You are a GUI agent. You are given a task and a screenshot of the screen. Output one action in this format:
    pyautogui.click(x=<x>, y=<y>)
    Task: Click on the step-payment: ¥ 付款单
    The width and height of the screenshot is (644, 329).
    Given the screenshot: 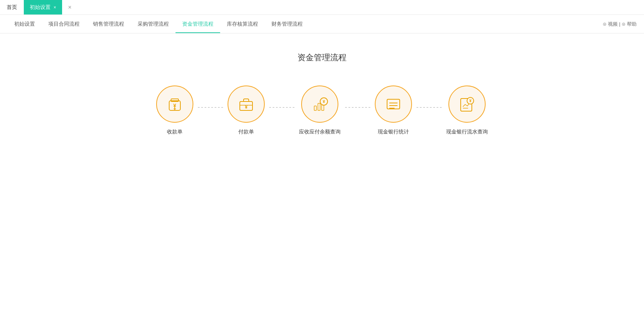 What is the action you would take?
    pyautogui.click(x=246, y=110)
    